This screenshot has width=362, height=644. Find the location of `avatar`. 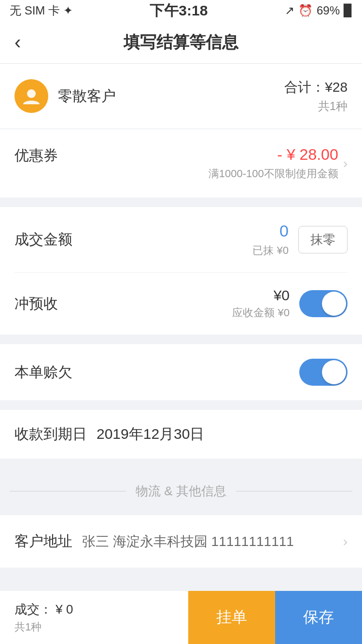

avatar is located at coordinates (31, 96).